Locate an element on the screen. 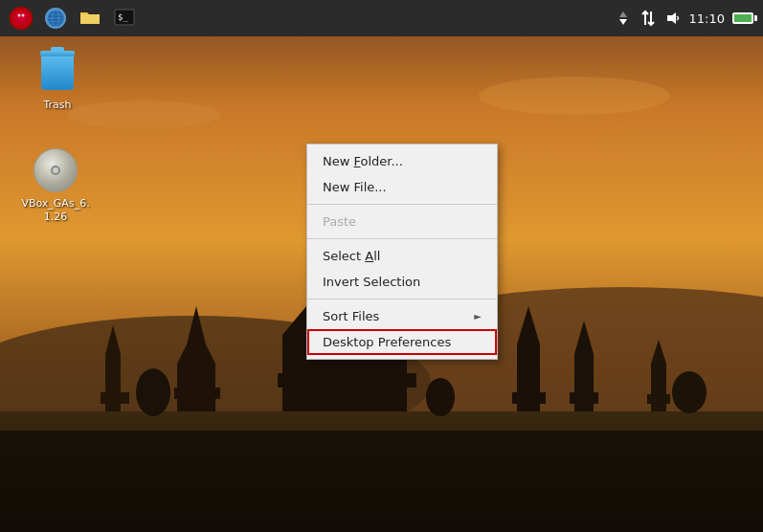 This screenshot has height=532, width=763. select-all-accel: A is located at coordinates (370, 256).